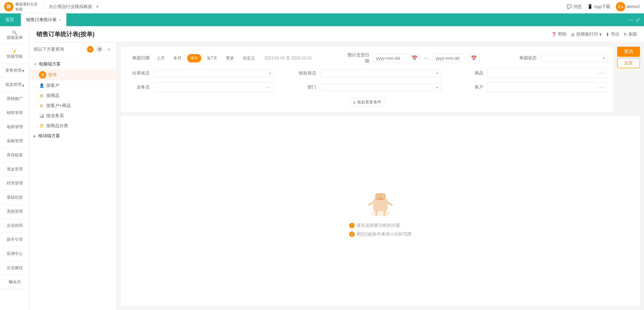  Describe the element at coordinates (10, 20) in the screenshot. I see `tab-home-label: 首页` at that location.